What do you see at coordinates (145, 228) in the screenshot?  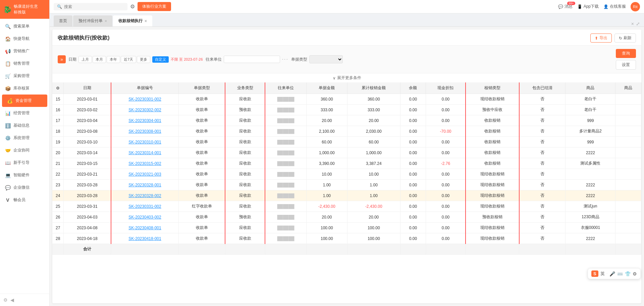 I see `row-doc-no: SK-20230408-001` at bounding box center [145, 228].